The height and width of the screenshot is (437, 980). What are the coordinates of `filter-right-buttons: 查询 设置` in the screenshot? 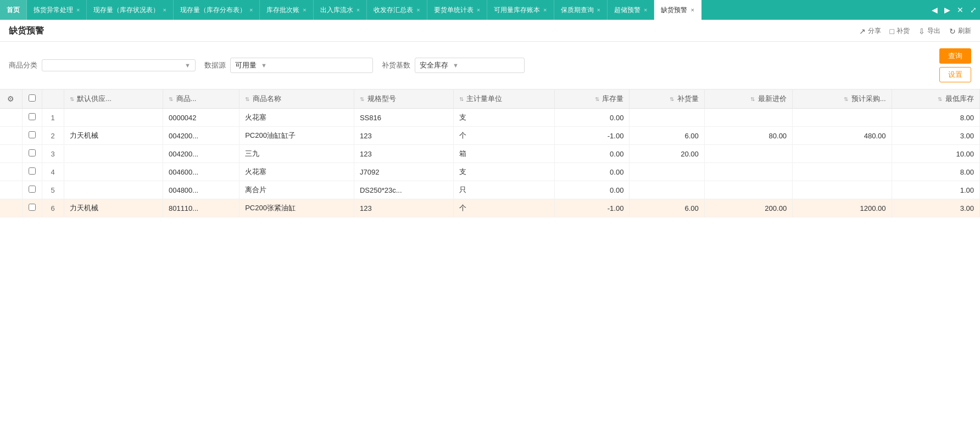 It's located at (955, 65).